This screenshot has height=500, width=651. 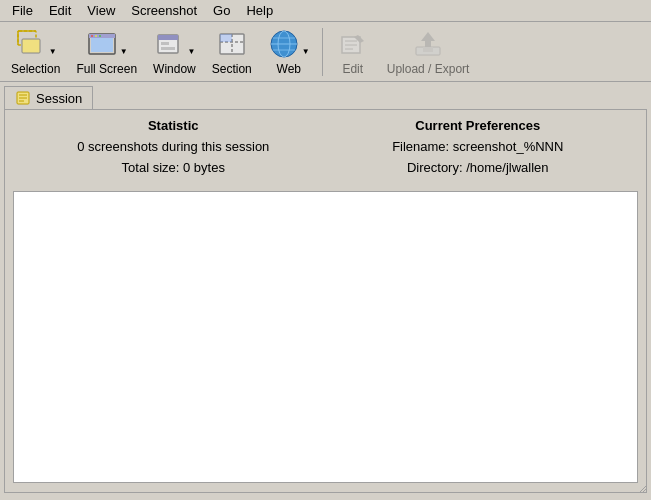 What do you see at coordinates (174, 148) in the screenshot?
I see `stats-left: Statistic 0 screenshots during this sess…` at bounding box center [174, 148].